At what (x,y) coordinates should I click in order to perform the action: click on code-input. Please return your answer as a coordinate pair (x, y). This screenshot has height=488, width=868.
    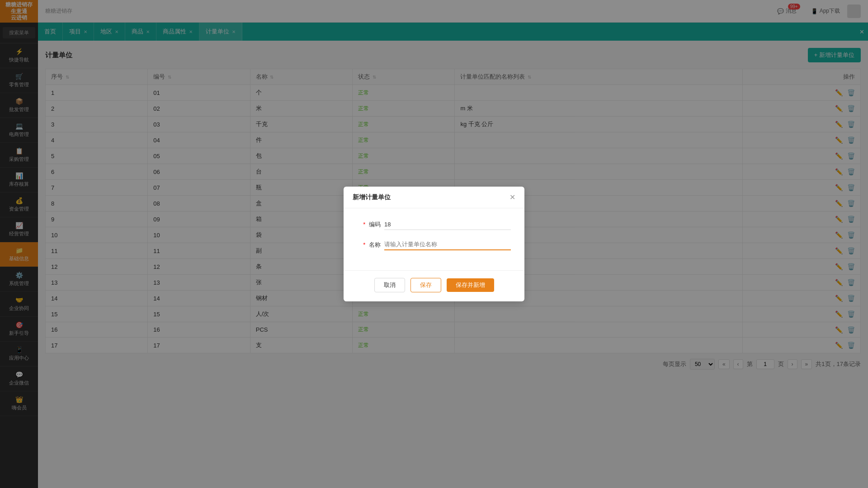
    Looking at the image, I should click on (448, 225).